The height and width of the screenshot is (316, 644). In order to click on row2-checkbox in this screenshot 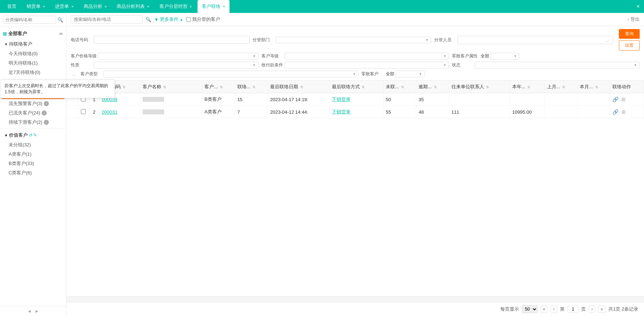, I will do `click(83, 112)`.